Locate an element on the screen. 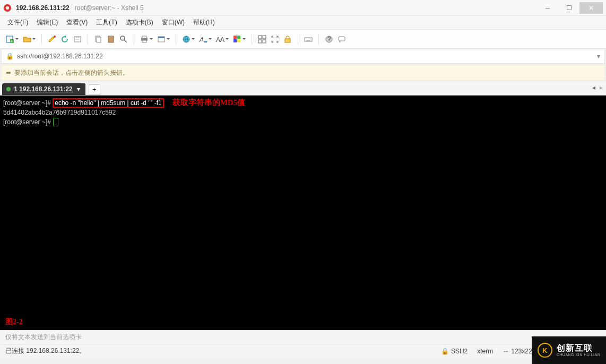  window-title-sub: root@server:~ - Xshell 5 is located at coordinates (109, 8).